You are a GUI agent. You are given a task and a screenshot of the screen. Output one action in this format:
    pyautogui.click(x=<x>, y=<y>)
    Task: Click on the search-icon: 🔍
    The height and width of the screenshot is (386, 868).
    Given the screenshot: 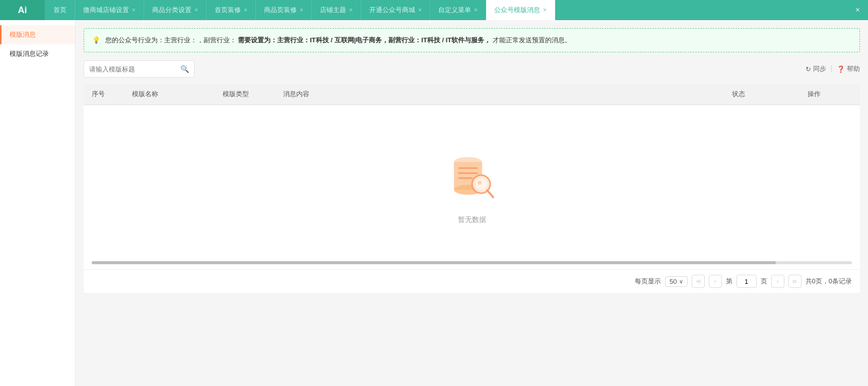 What is the action you would take?
    pyautogui.click(x=184, y=69)
    